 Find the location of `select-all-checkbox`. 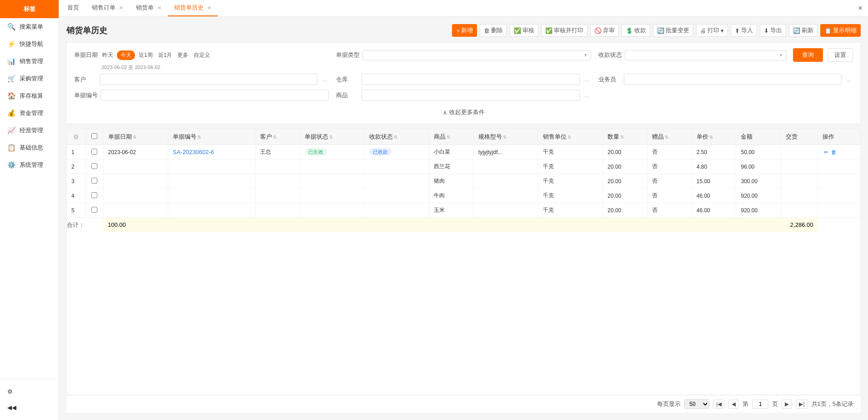

select-all-checkbox is located at coordinates (95, 136).